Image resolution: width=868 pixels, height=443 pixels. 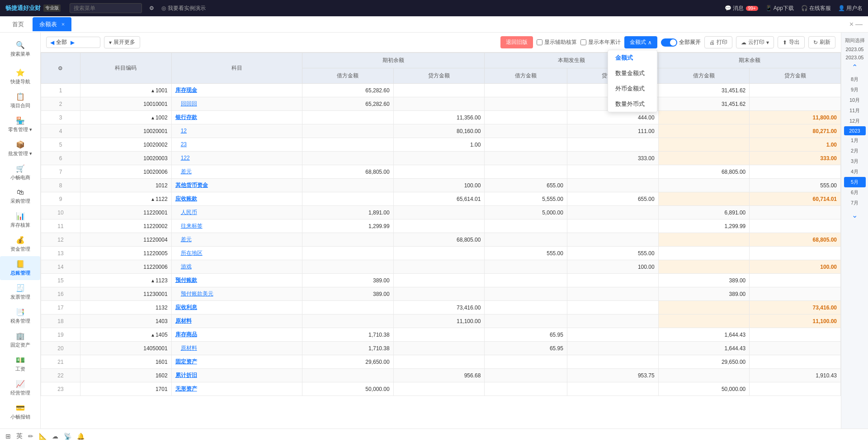 What do you see at coordinates (632, 73) in the screenshot?
I see `format-option-qty-amount: 数量金额式` at bounding box center [632, 73].